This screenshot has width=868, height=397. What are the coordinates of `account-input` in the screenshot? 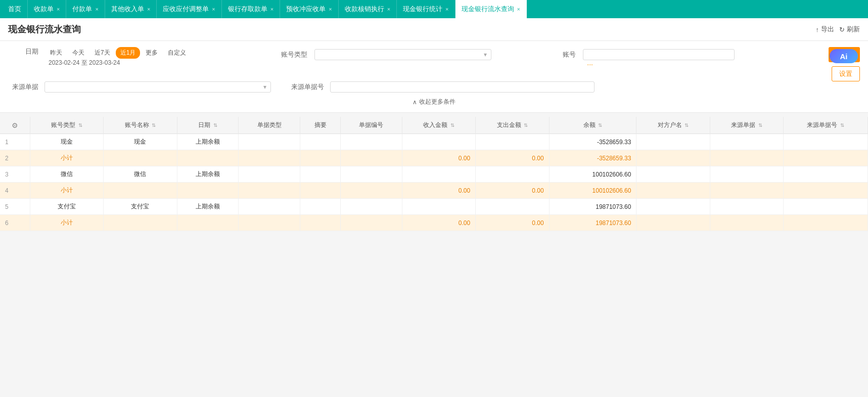 It's located at (659, 55).